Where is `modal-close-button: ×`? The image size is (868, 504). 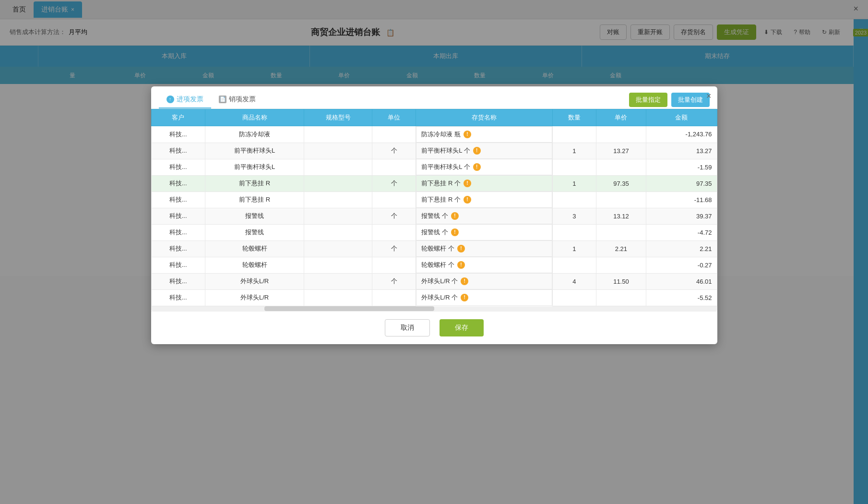 modal-close-button: × is located at coordinates (709, 96).